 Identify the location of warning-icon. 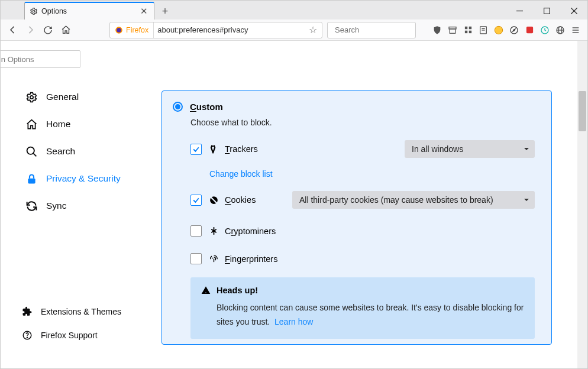
(206, 290).